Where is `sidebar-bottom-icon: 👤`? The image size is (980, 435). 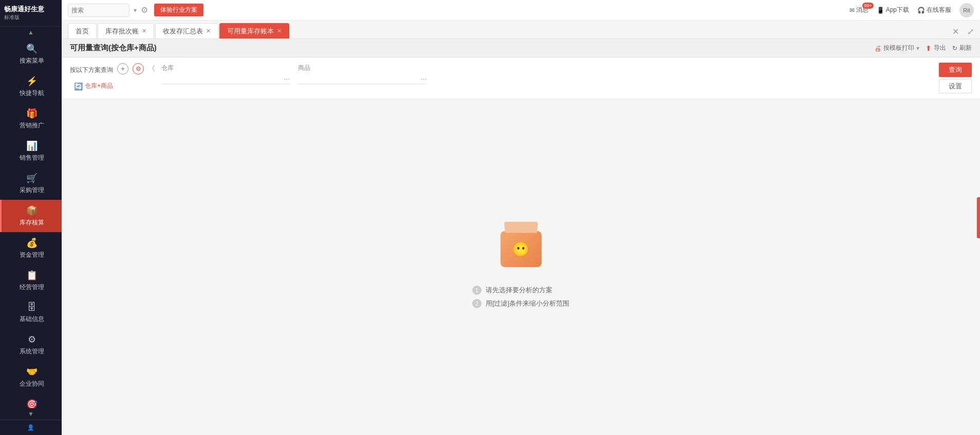
sidebar-bottom-icon: 👤 is located at coordinates (31, 427).